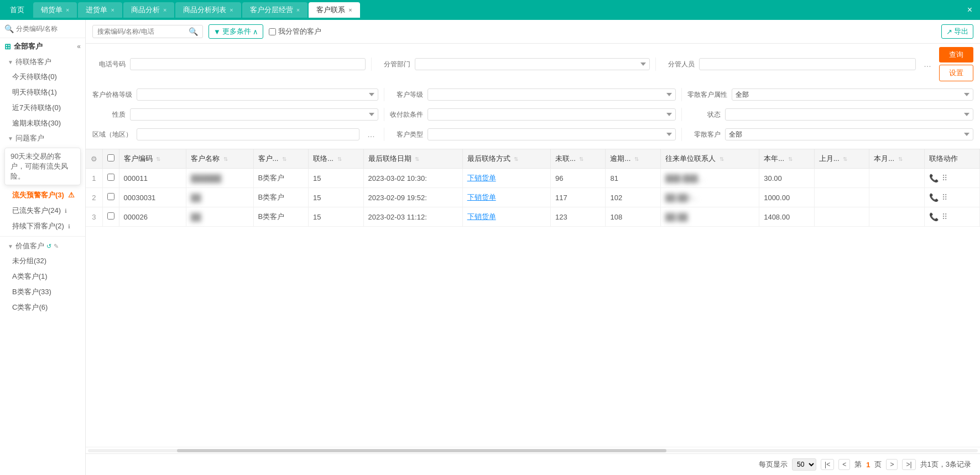  What do you see at coordinates (334, 10) in the screenshot?
I see `tab-customer-contact: 客户联系 ×` at bounding box center [334, 10].